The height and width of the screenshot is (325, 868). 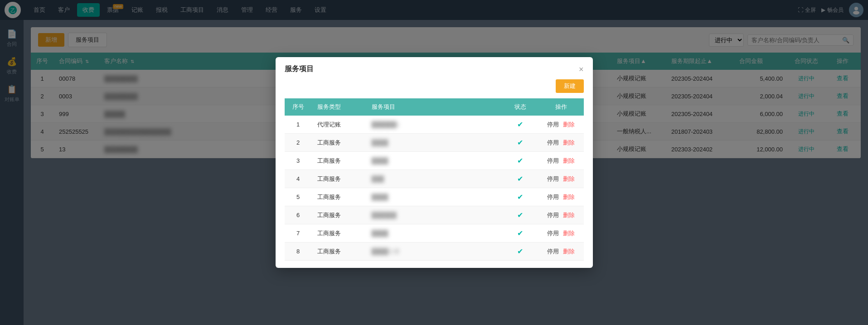 I want to click on modal-th-seq: 序号, so click(x=298, y=107).